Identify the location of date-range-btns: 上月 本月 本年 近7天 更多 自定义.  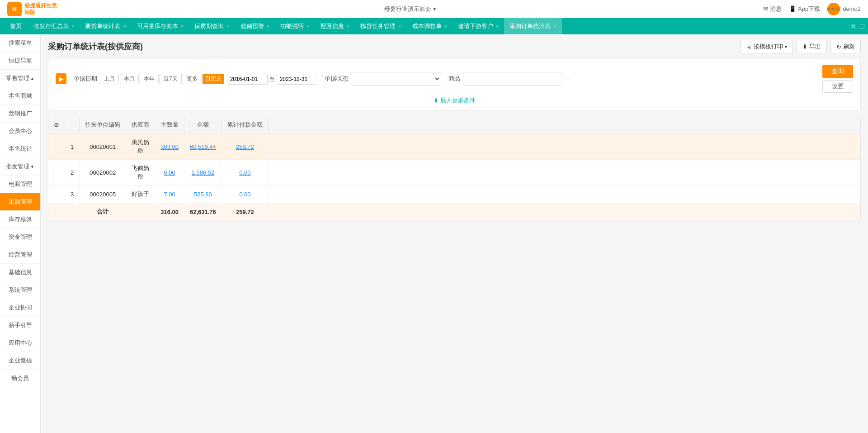
(162, 79).